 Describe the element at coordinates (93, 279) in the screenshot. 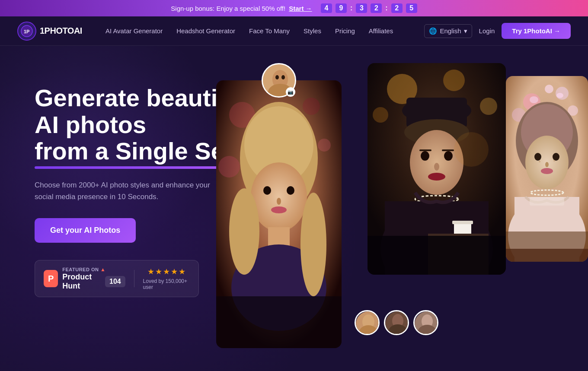

I see `ph-text: FEATURED ON ▲ Product Hunt 104` at that location.